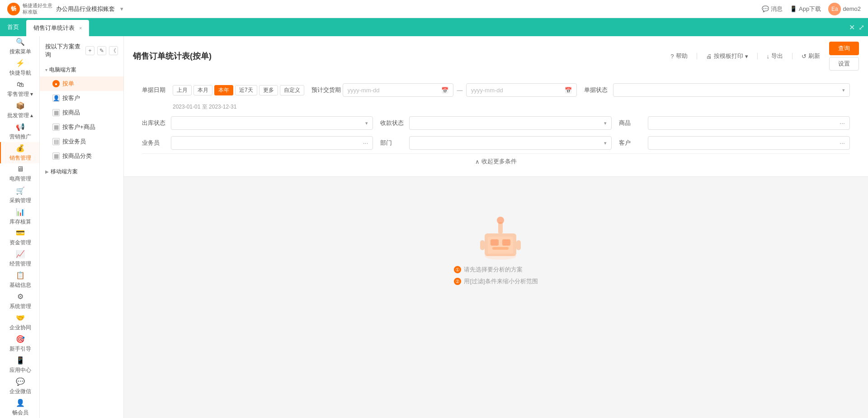 The width and height of the screenshot is (868, 418). Describe the element at coordinates (81, 127) in the screenshot. I see `scheme-item-按客户商品: ▦ 按客户+商品` at that location.